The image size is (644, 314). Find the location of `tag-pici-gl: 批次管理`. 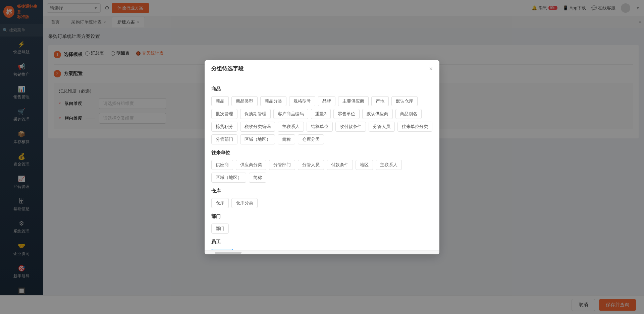

tag-pici-gl: 批次管理 is located at coordinates (224, 114).